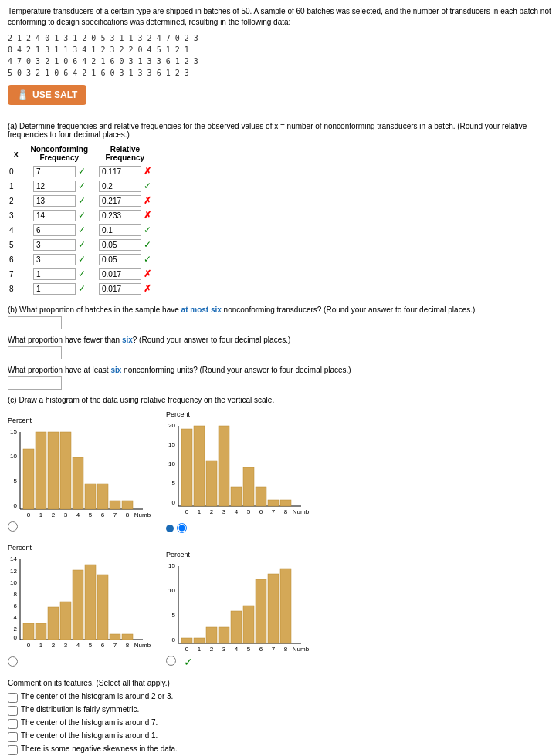 The height and width of the screenshot is (756, 559). What do you see at coordinates (171, 660) in the screenshot?
I see `hist4-radio` at bounding box center [171, 660].